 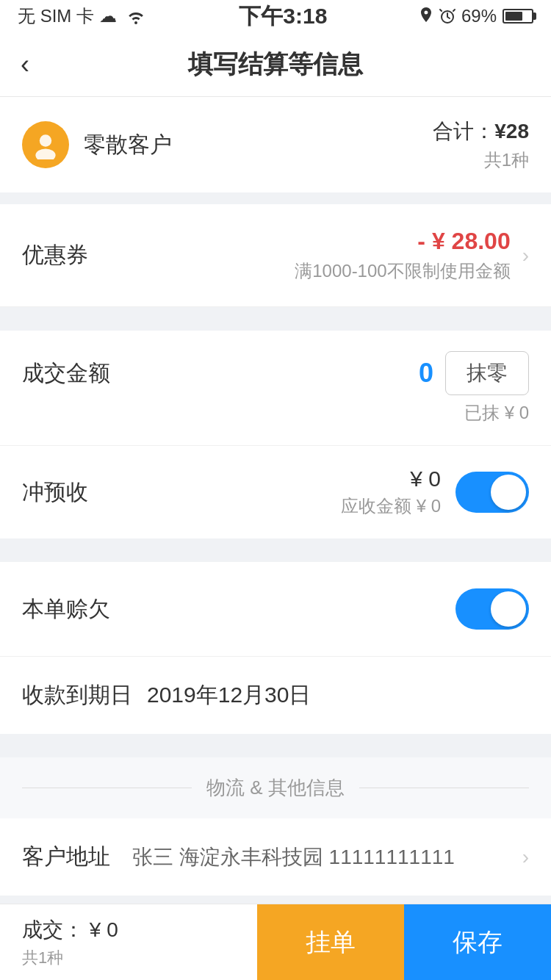 I want to click on deal-amount-row: 成交金额 0 抹零, so click(x=276, y=363).